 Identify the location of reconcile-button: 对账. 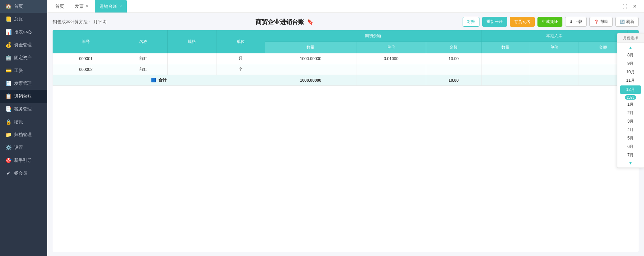
(471, 22).